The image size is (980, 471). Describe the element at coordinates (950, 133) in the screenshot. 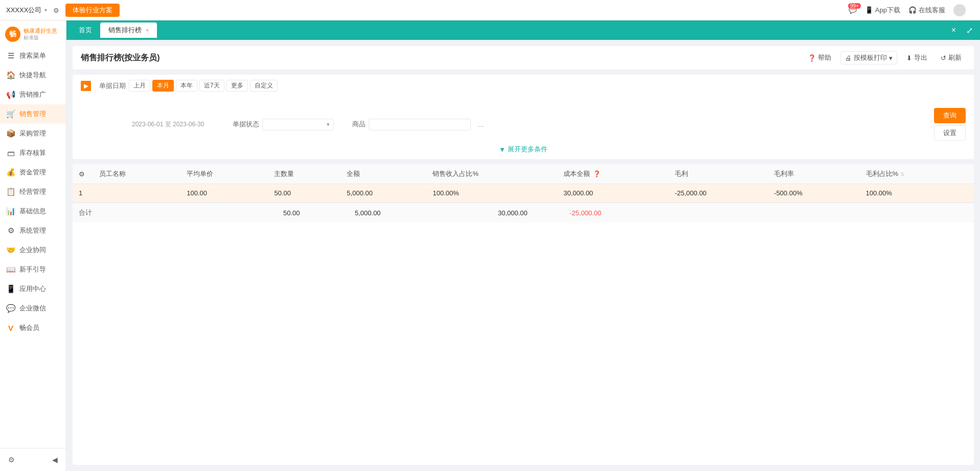

I see `table-settings-button: 设置` at that location.